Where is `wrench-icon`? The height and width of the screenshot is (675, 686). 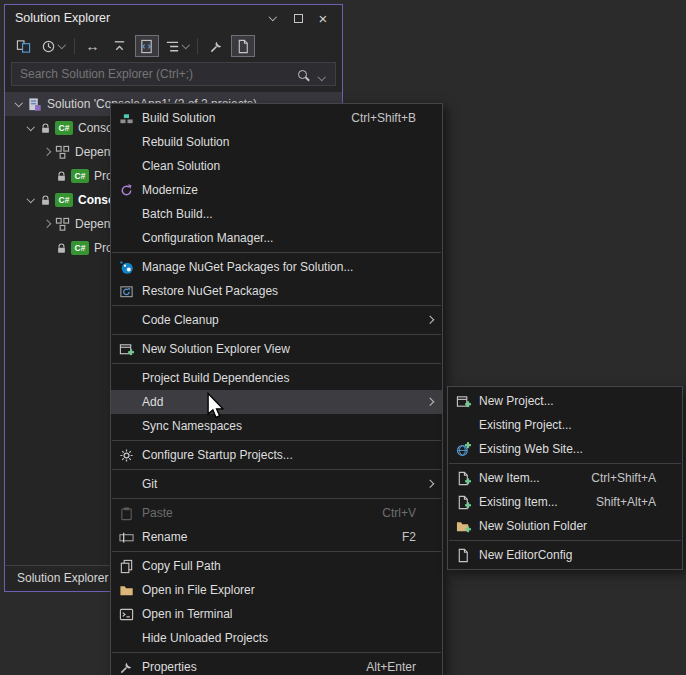
wrench-icon is located at coordinates (126, 668).